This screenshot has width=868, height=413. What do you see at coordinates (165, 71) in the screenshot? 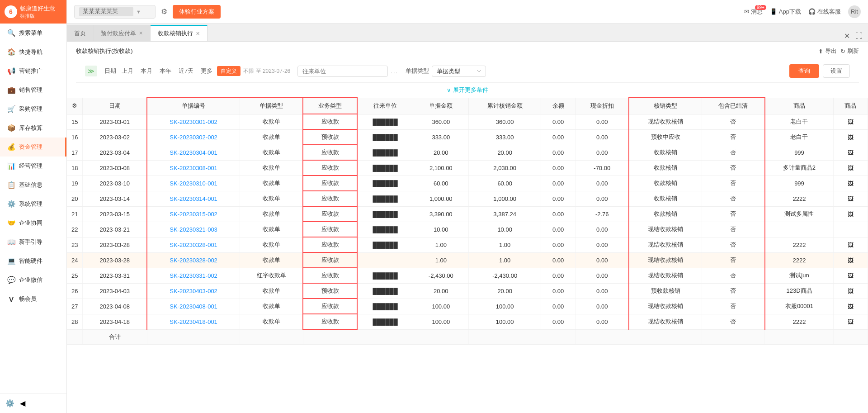
I see `this-year-btn: 本年` at bounding box center [165, 71].